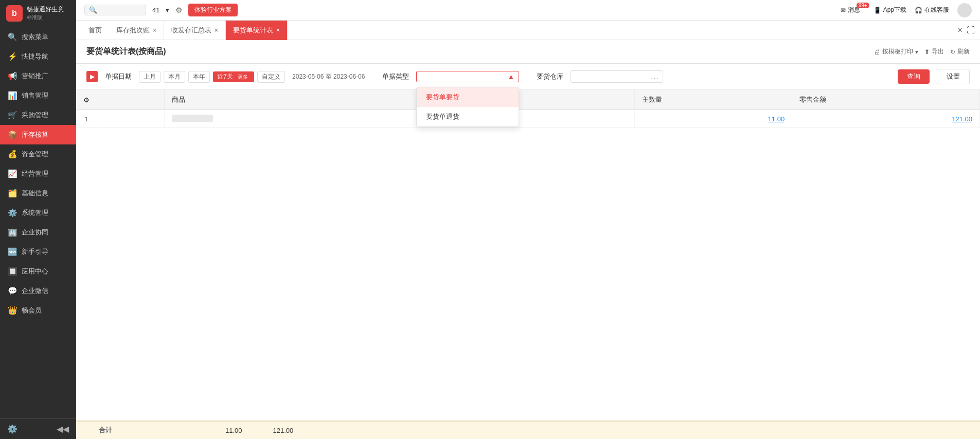  Describe the element at coordinates (38, 115) in the screenshot. I see `sidebar-item-purchase: 🛒 采购管理` at that location.